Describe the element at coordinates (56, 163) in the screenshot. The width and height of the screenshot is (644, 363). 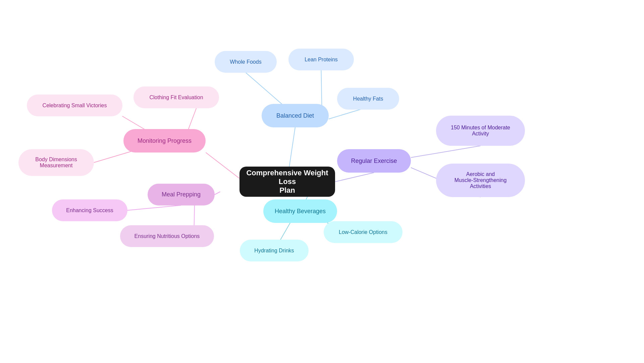
I see `body-dimensions-node: Body Dimensions Measurement` at that location.